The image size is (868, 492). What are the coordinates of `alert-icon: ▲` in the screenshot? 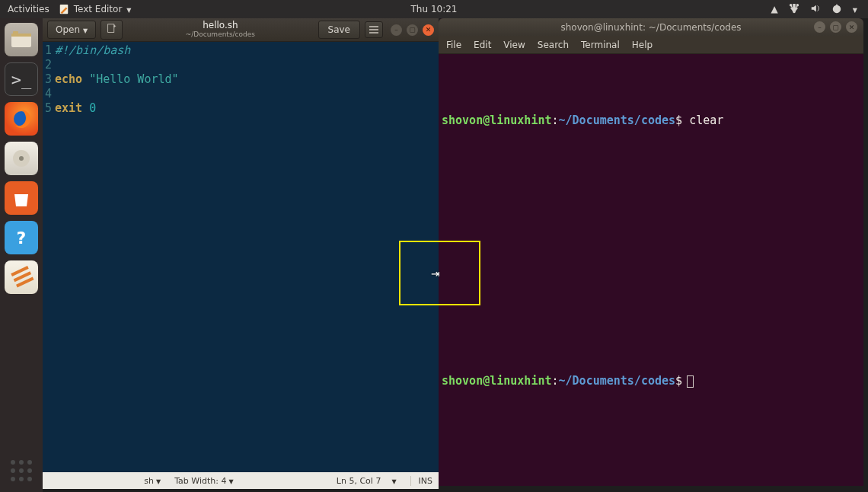 It's located at (775, 9).